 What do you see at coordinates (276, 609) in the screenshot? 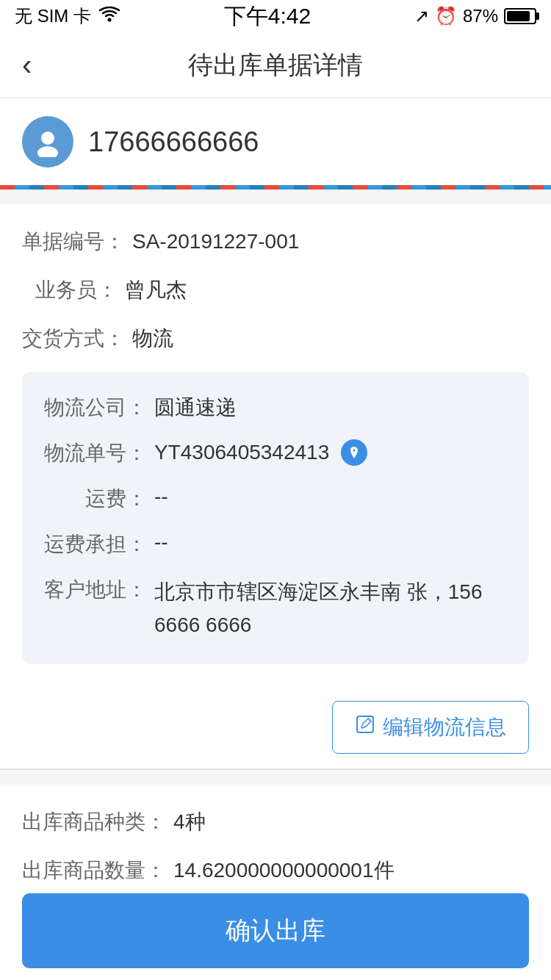
I see `address-row: 客户地址： 北京市市辖区海淀区永丰南 张，156 6666 6666` at bounding box center [276, 609].